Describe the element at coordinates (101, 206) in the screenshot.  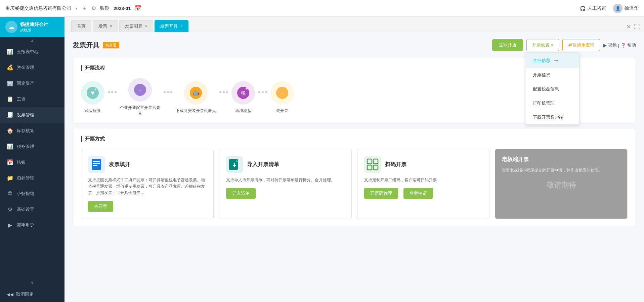
I see `fill-go-button: 去开票` at that location.